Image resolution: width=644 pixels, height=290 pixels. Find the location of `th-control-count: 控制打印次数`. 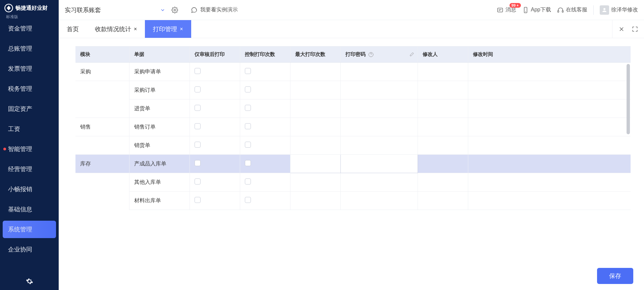

th-control-count: 控制打印次数 is located at coordinates (265, 55).